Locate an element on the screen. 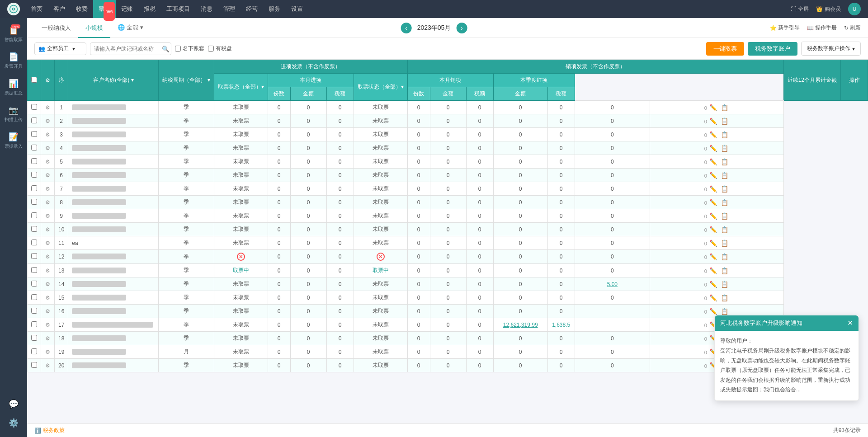 This screenshot has width=868, height=437. sidebar-item-ticket-summary: 📊 票据汇总 is located at coordinates (14, 88).